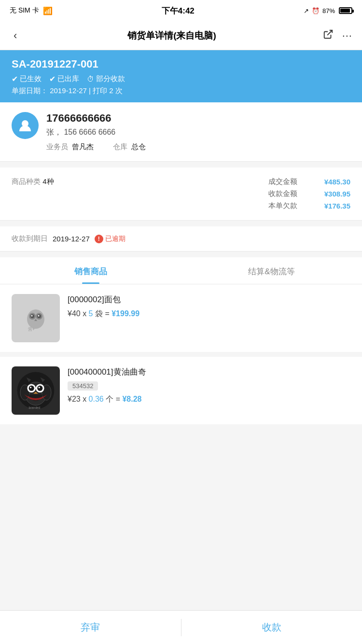 The height and width of the screenshot is (644, 362). What do you see at coordinates (209, 314) in the screenshot?
I see `product-price-1: ¥40 x 5 袋 = ¥199.99` at bounding box center [209, 314].